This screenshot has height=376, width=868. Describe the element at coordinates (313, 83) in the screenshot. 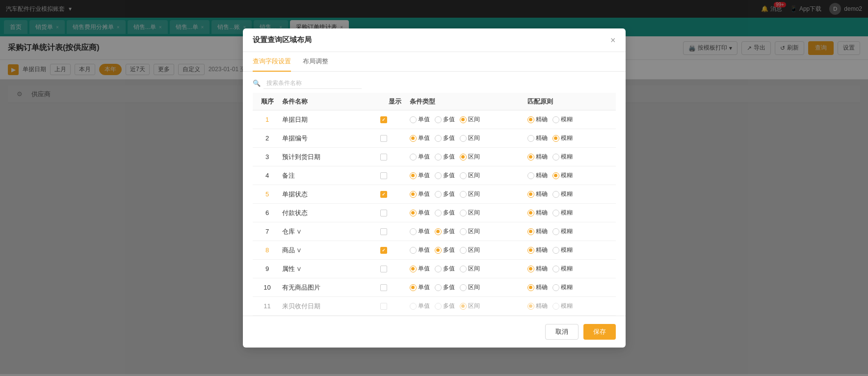

I see `search-input` at that location.